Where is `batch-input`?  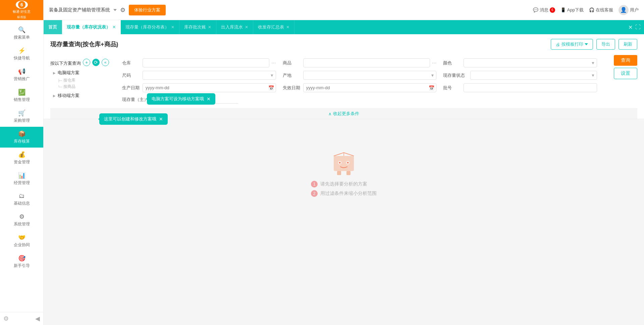
batch-input is located at coordinates (530, 88).